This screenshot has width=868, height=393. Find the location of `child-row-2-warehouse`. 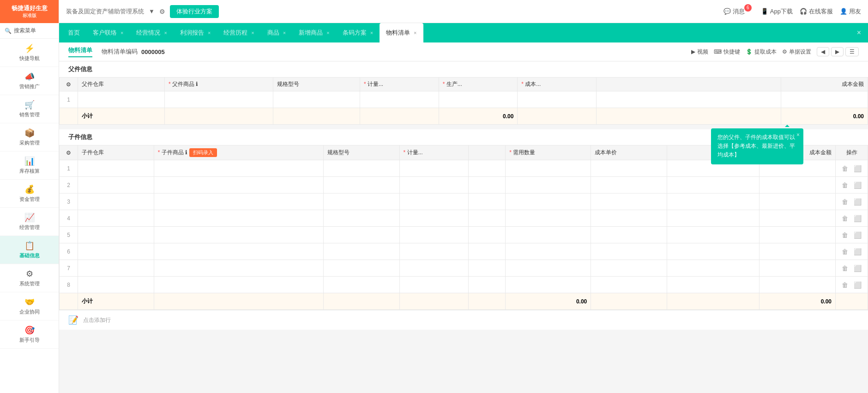

child-row-2-warehouse is located at coordinates (116, 185).